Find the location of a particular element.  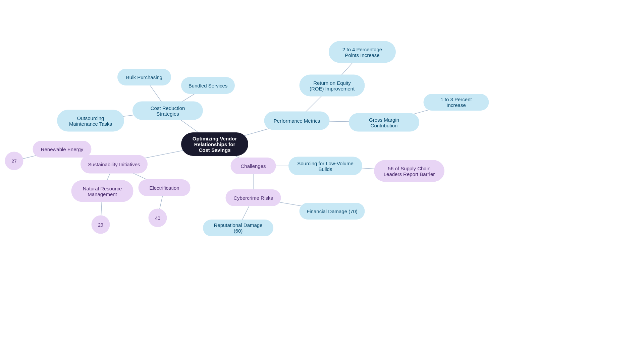

node-financial_damage: Financial Damage (70) is located at coordinates (332, 211).